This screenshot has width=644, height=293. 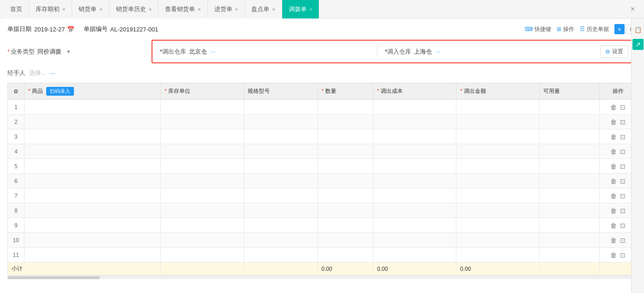 I want to click on copy-icon-1: ⊡, so click(x=623, y=107).